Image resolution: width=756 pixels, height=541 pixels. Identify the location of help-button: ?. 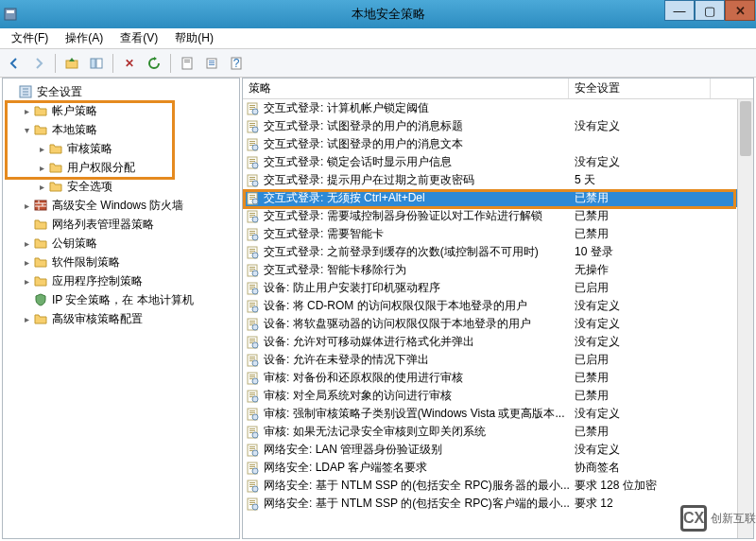
(236, 63).